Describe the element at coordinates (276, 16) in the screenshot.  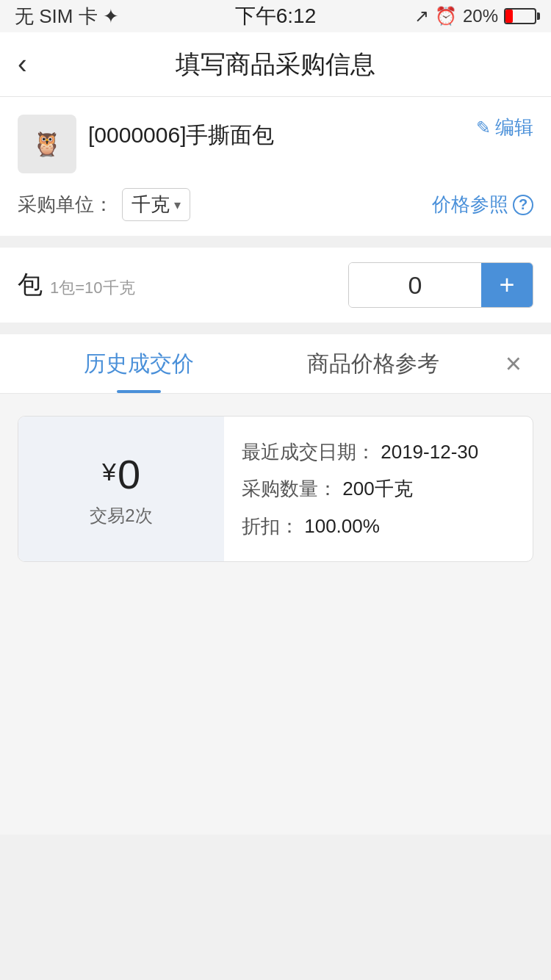
I see `status-bar: 无 SIM 卡 ✦ 下午6:12 ↗ ⏰ 20%` at that location.